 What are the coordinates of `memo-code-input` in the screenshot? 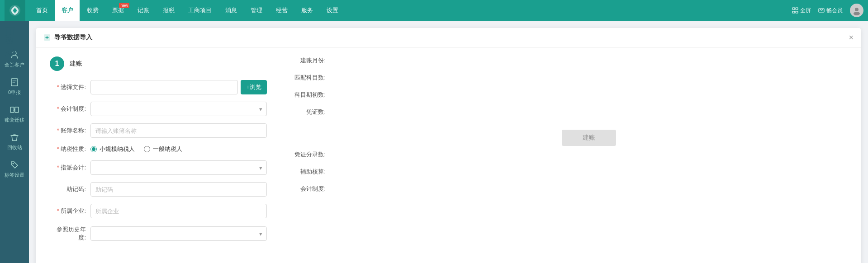 It's located at (179, 189).